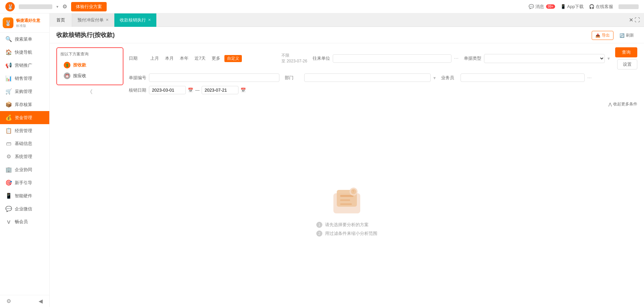  I want to click on sidebar: 🐰 畅捷通好生意 标准版 🔍 搜索菜单 🏠 快捷导航 📢 营销推广 📊 销售管理…, so click(25, 160).